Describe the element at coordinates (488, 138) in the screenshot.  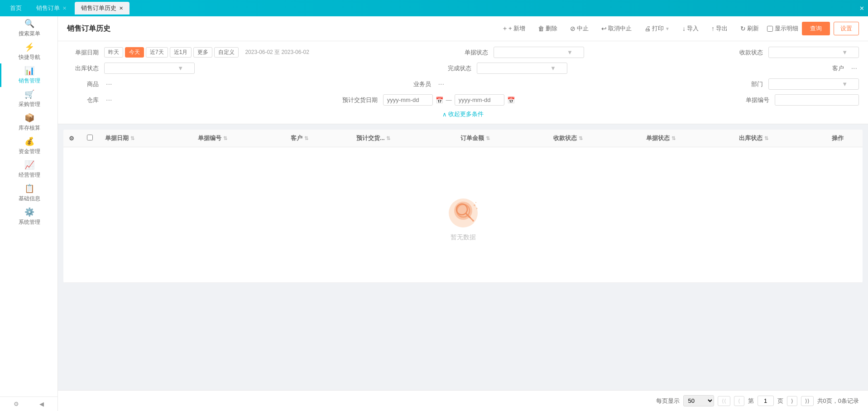
I see `col-amount-sort-icon: ⇅` at that location.